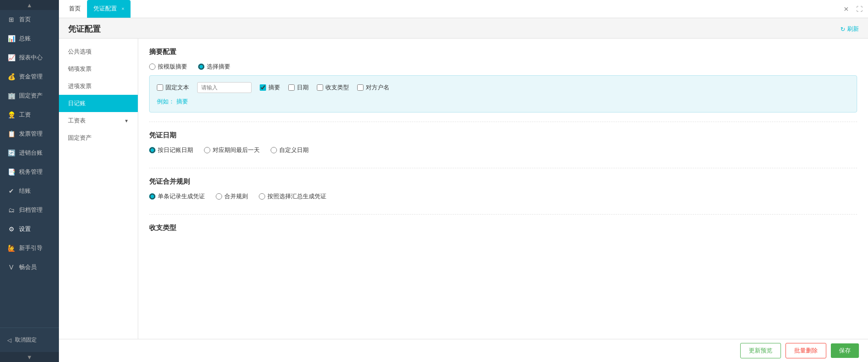 The height and width of the screenshot is (362, 868). What do you see at coordinates (29, 229) in the screenshot?
I see `sidebar-item-settings: ⚙ 设置` at bounding box center [29, 229].